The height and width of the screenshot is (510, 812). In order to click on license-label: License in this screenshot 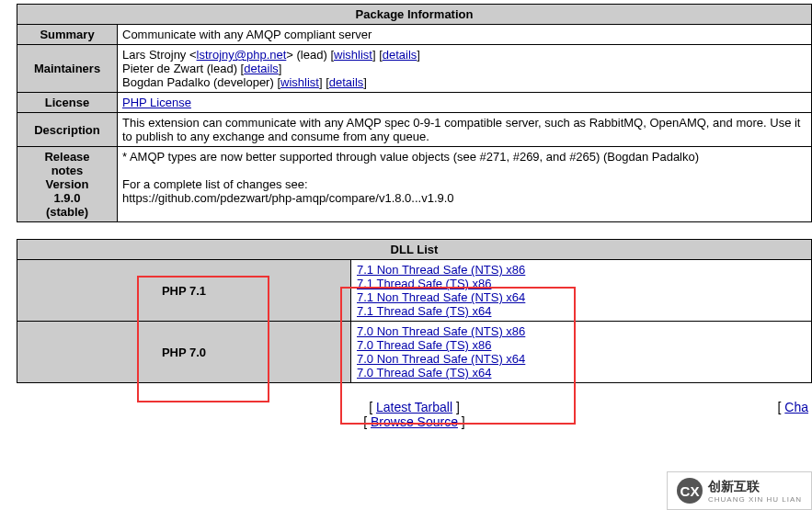, I will do `click(68, 103)`.